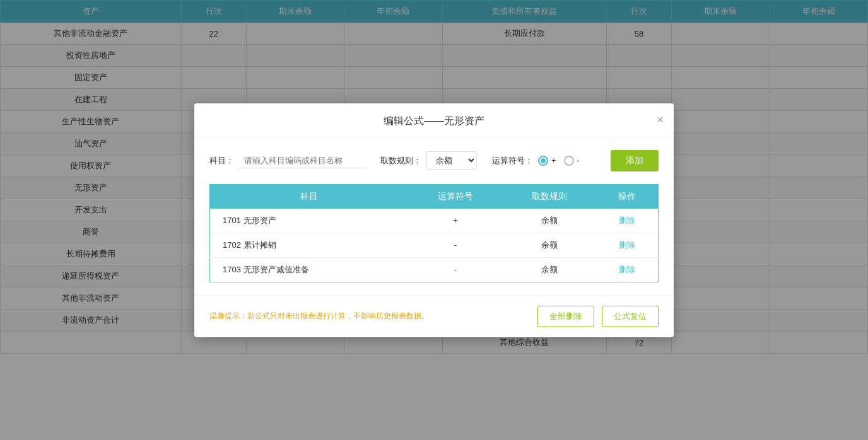  I want to click on rule-select-wrap: 余额 借方 贷方, so click(452, 160).